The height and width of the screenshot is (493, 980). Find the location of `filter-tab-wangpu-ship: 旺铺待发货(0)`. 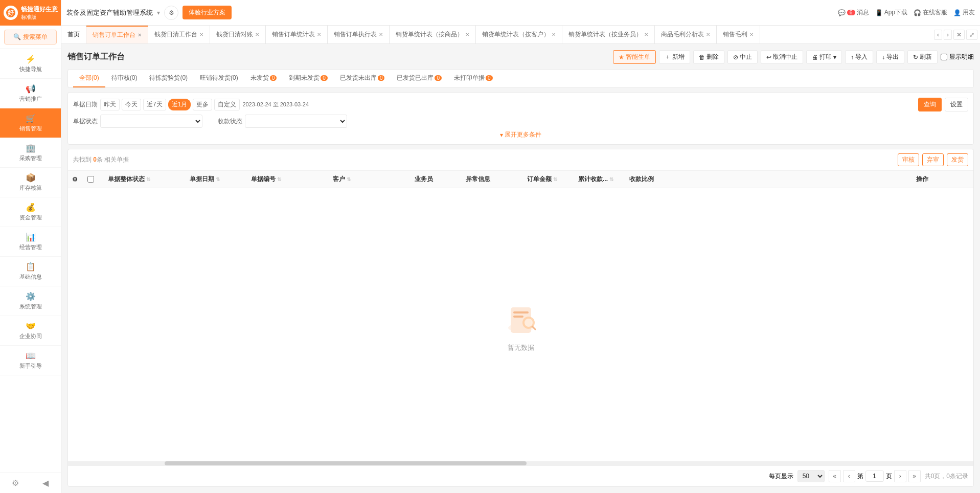

filter-tab-wangpu-ship: 旺铺待发货(0) is located at coordinates (219, 79).